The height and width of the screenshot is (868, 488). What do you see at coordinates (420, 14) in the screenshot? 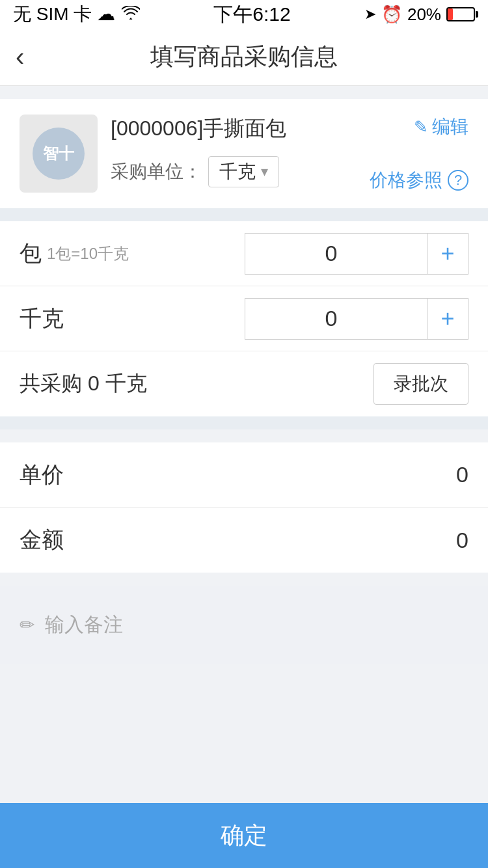
I see `status-right: ➤ ⏰ 20%` at bounding box center [420, 14].